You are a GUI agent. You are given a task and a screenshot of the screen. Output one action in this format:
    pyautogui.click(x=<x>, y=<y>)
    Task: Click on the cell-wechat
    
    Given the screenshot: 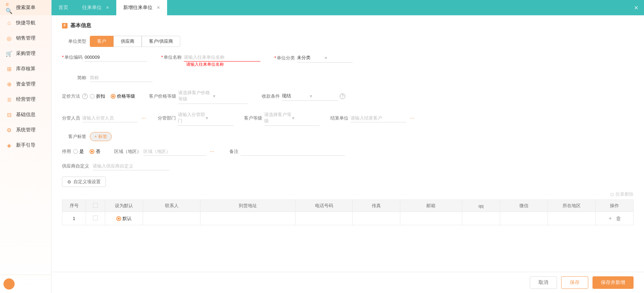 What is the action you would take?
    pyautogui.click(x=524, y=219)
    